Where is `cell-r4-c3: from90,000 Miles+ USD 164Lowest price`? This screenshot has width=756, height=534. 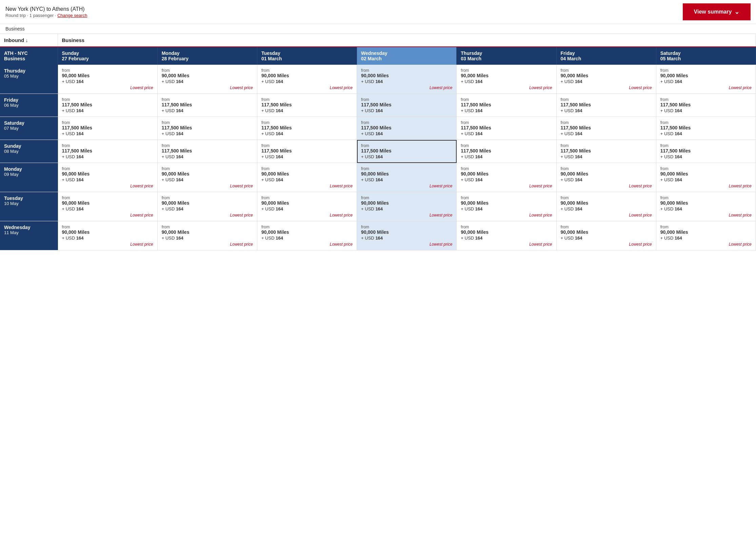 cell-r4-c3: from90,000 Miles+ USD 164Lowest price is located at coordinates (407, 178).